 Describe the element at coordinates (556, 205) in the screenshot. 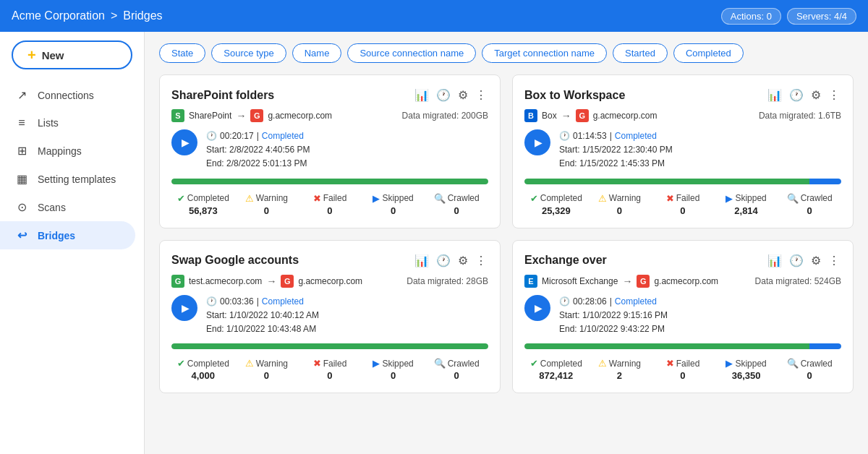

I see `stat-completed: ✔ Completed 25,329` at that location.